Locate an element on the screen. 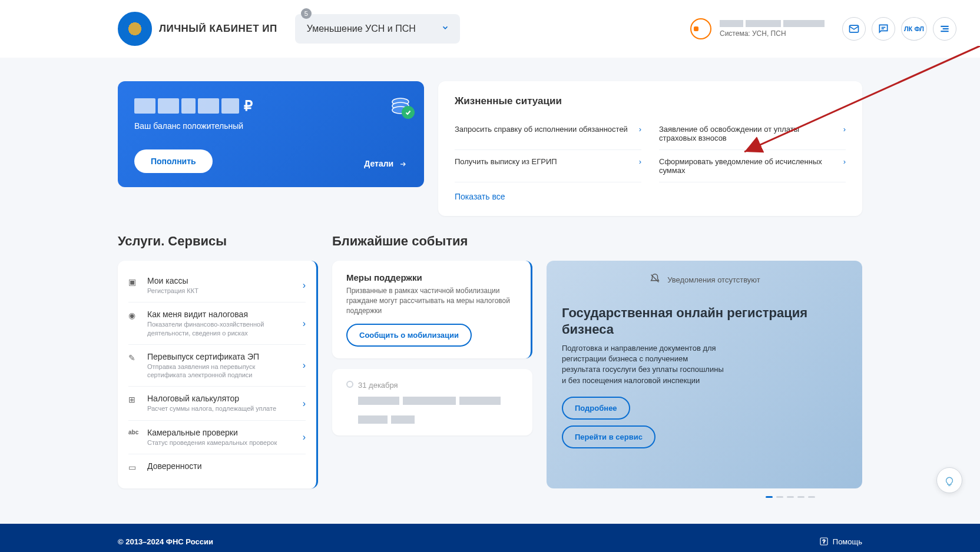  help-bubble is located at coordinates (949, 480).